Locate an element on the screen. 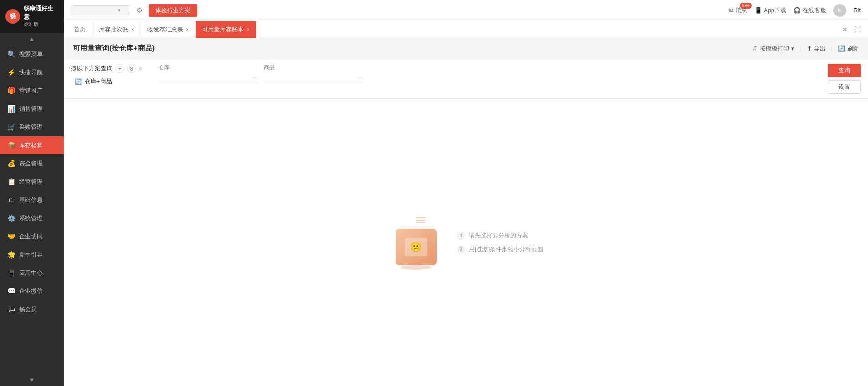 Image resolution: width=868 pixels, height=386 pixels. filter-actions: 查询 设置 is located at coordinates (844, 79).